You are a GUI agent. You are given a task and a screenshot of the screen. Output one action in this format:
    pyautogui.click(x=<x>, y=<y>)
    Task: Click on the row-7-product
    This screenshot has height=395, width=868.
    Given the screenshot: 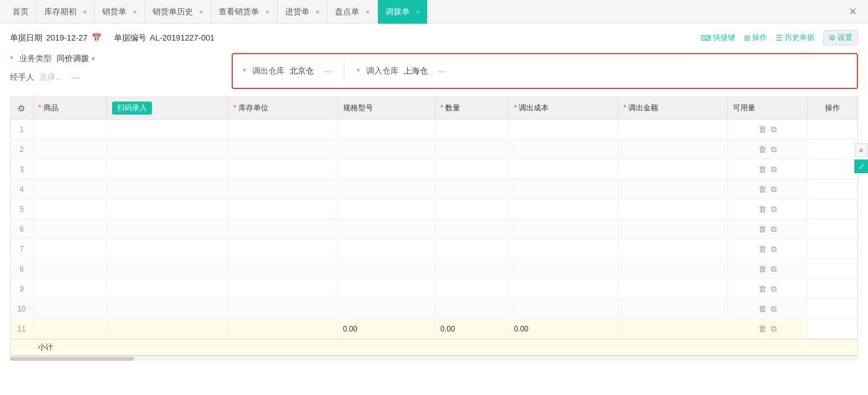 What is the action you would take?
    pyautogui.click(x=70, y=249)
    